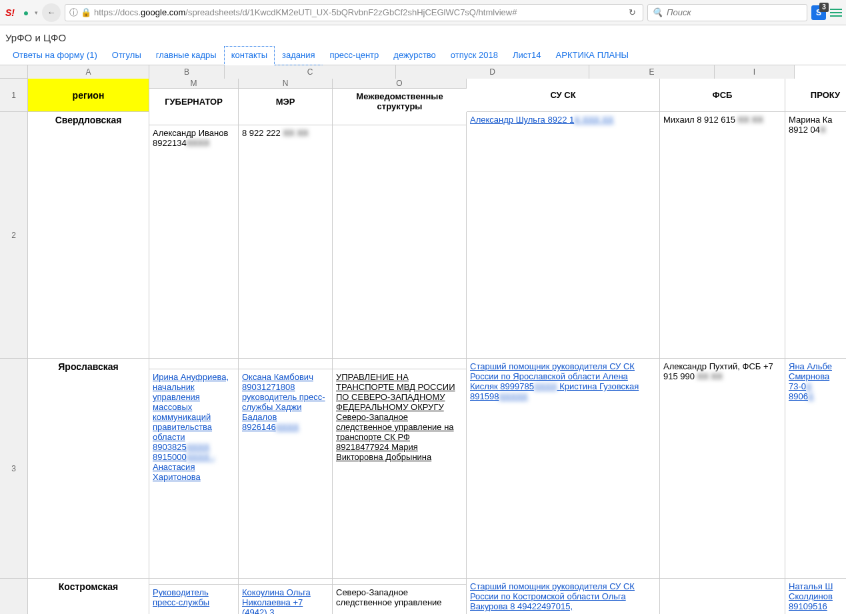 Image resolution: width=846 pixels, height=616 pixels. What do you see at coordinates (249, 56) in the screenshot?
I see `tab-contacts: контакты` at bounding box center [249, 56].